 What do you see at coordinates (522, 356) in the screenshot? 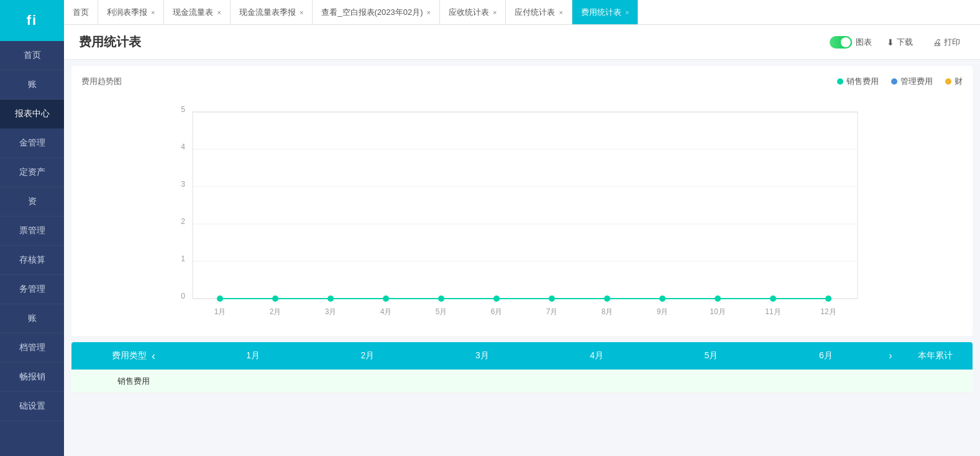
I see `table-header-row: 费用类型 ‹ 1月 2月 3月 4月 5月 6月 › 本年累计` at bounding box center [522, 356].